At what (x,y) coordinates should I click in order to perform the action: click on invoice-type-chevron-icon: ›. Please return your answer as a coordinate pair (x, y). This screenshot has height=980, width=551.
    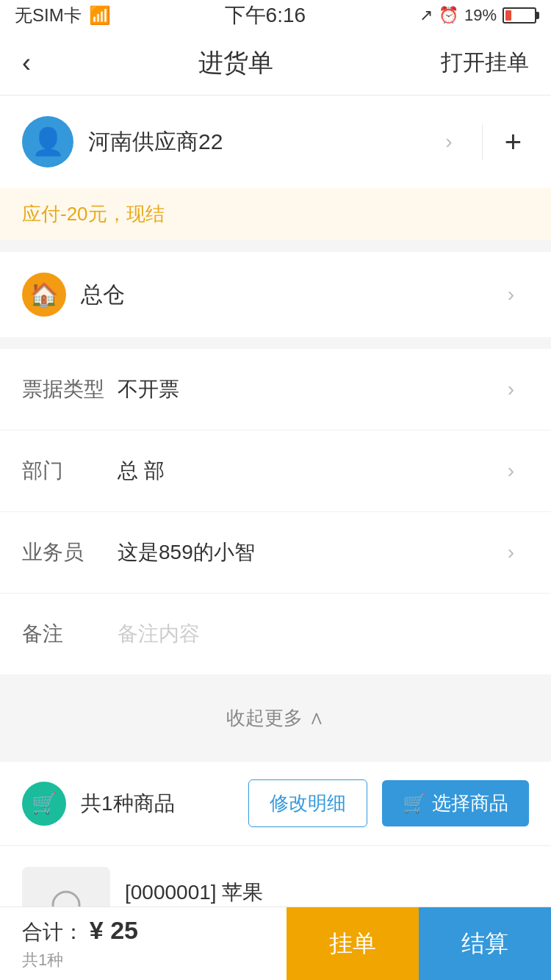
    Looking at the image, I should click on (511, 389).